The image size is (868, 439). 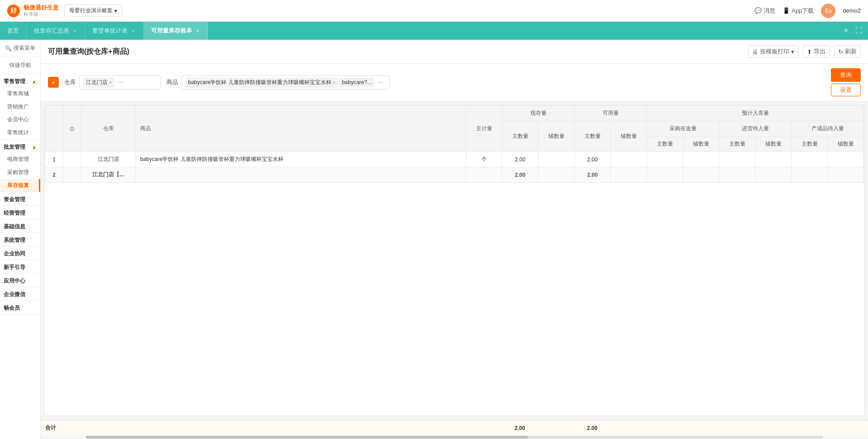 What do you see at coordinates (108, 175) in the screenshot?
I see `row-2-warehouse: 江北门店【...` at bounding box center [108, 175].